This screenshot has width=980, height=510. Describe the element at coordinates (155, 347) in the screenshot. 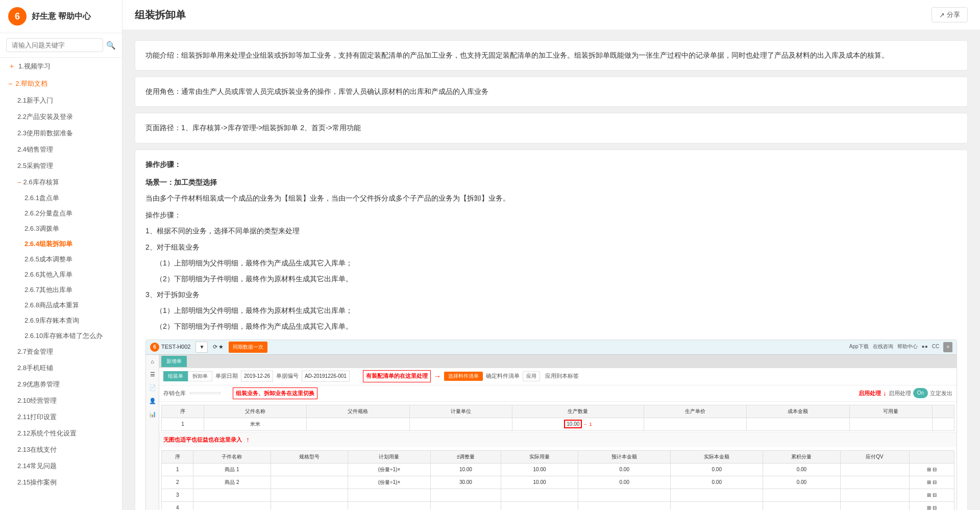

I see `mock-logo: 6` at that location.